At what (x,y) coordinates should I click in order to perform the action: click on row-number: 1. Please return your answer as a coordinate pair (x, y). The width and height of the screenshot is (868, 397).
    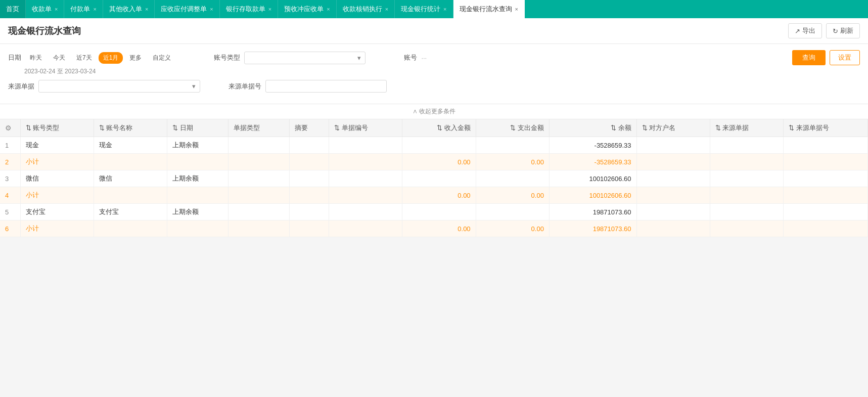
    Looking at the image, I should click on (10, 146).